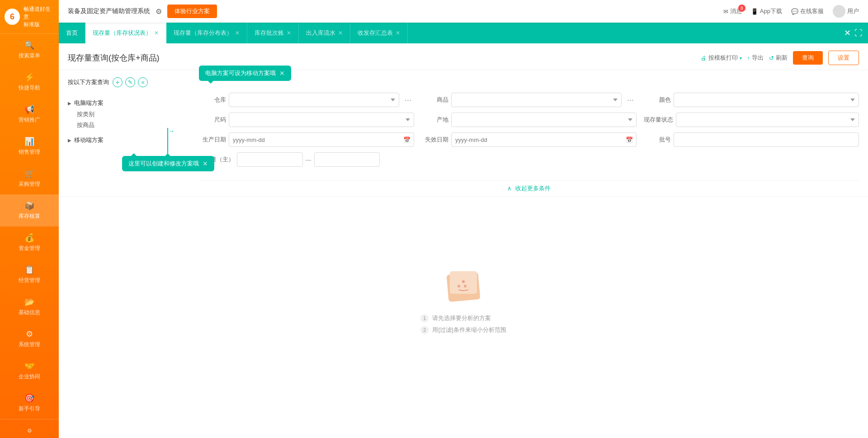 This screenshot has height=438, width=868. I want to click on back-btn: «, so click(143, 82).